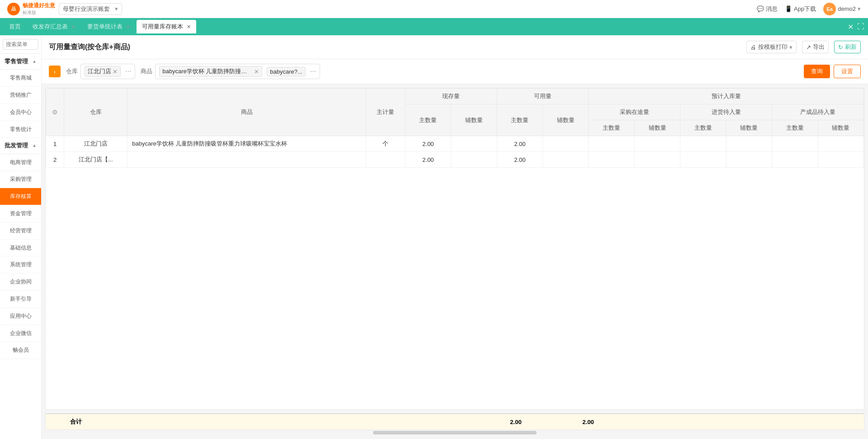 Image resolution: width=868 pixels, height=439 pixels. I want to click on sidebar-item-ecommerce: 电商管理, so click(21, 163).